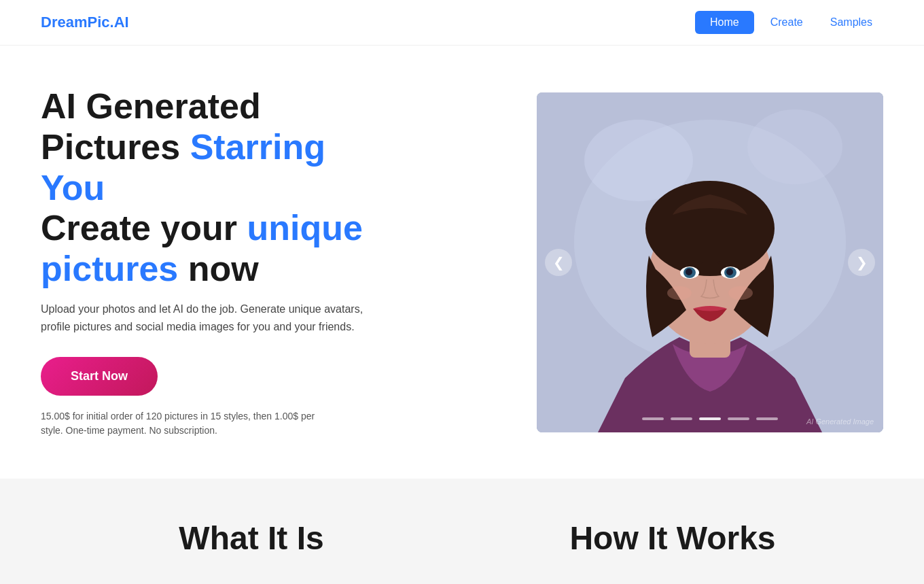 This screenshot has width=924, height=584. Describe the element at coordinates (120, 22) in the screenshot. I see `logo-suffix: .AI` at that location.